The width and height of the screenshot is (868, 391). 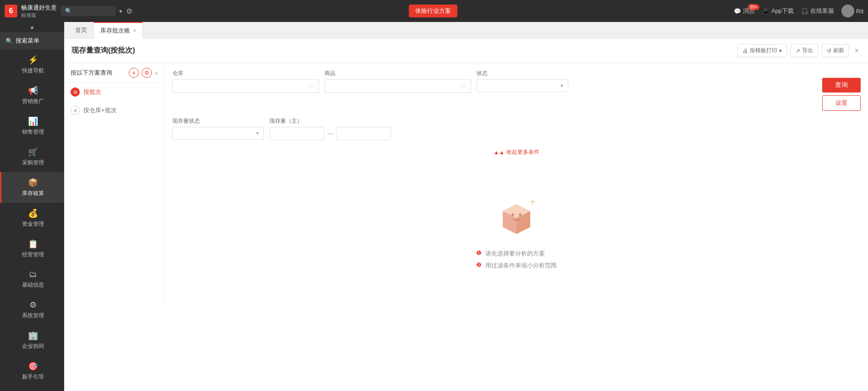 I want to click on sidebar-item-sales: 📊 销售管理, so click(x=32, y=126).